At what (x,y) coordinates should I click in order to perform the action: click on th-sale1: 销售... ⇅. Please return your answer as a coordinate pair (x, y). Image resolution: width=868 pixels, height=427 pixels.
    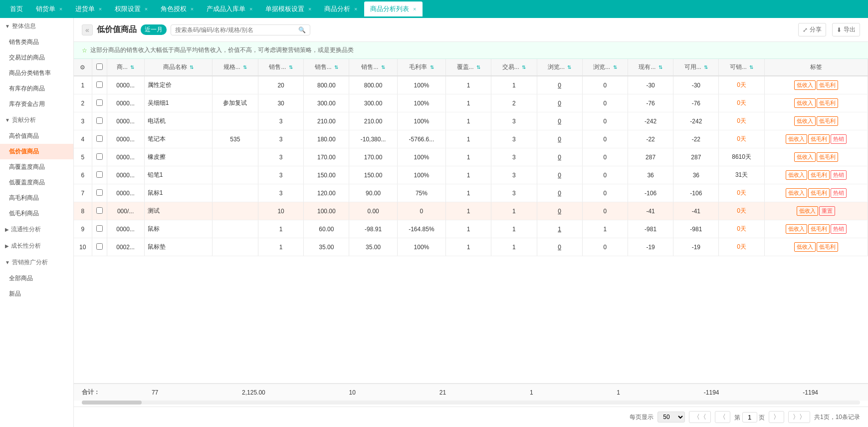
    Looking at the image, I should click on (326, 67).